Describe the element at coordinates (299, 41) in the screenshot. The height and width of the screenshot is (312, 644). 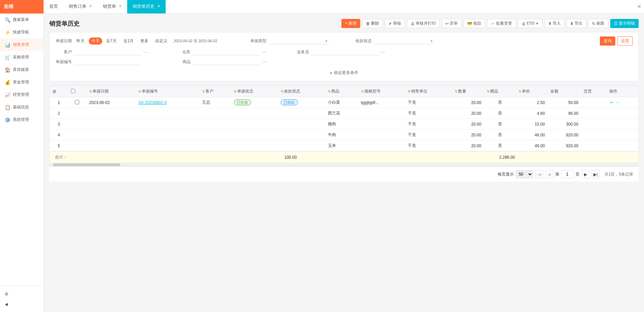
I see `doc-type-select` at that location.